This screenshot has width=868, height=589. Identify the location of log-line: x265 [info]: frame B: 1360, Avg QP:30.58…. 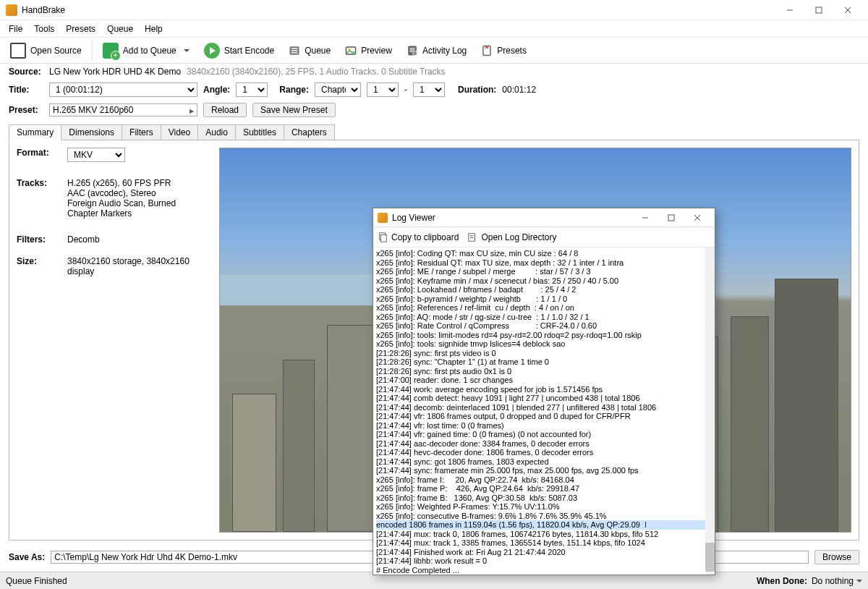
(543, 498).